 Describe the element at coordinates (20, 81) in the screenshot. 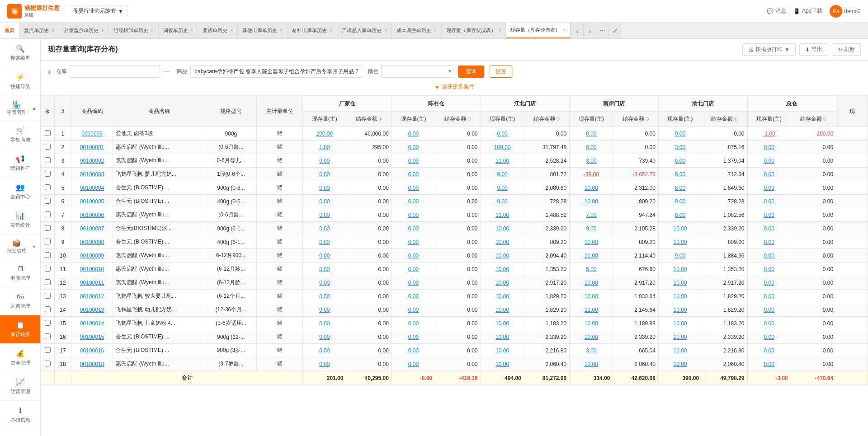

I see `sidebar-item-quicknav: ⚡ 快捷导航` at that location.